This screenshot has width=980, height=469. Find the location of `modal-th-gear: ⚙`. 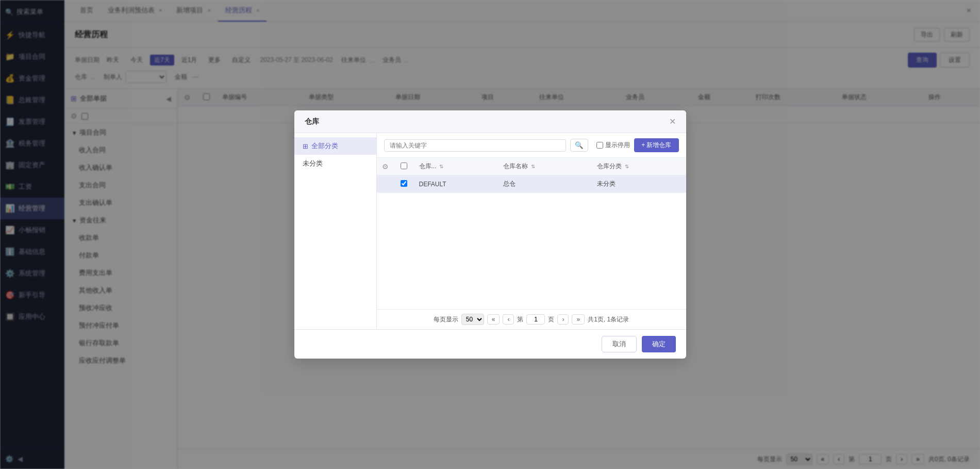

modal-th-gear: ⚙ is located at coordinates (386, 167).